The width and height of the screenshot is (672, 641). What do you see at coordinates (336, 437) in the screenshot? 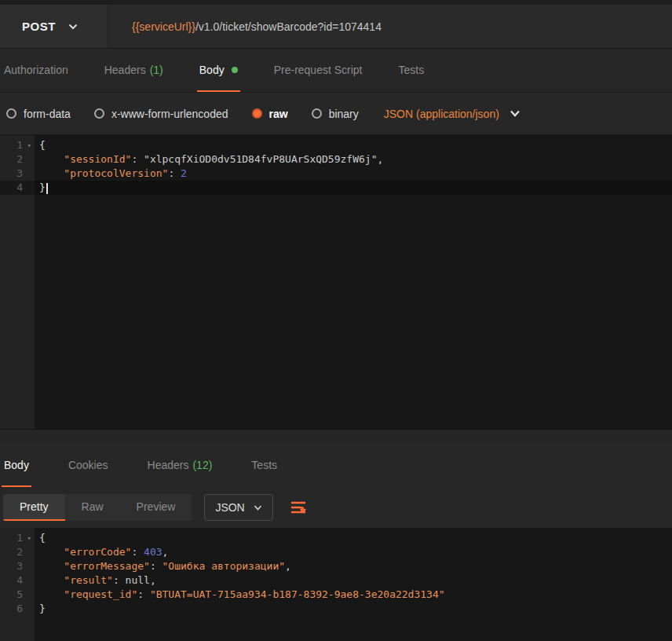
I see `section-divider` at bounding box center [336, 437].